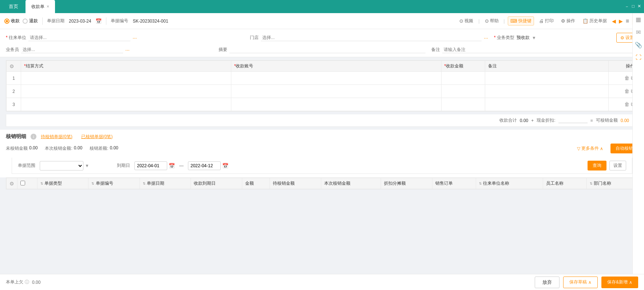  What do you see at coordinates (514, 21) in the screenshot?
I see `shortcut-icon: ⌨` at bounding box center [514, 21].